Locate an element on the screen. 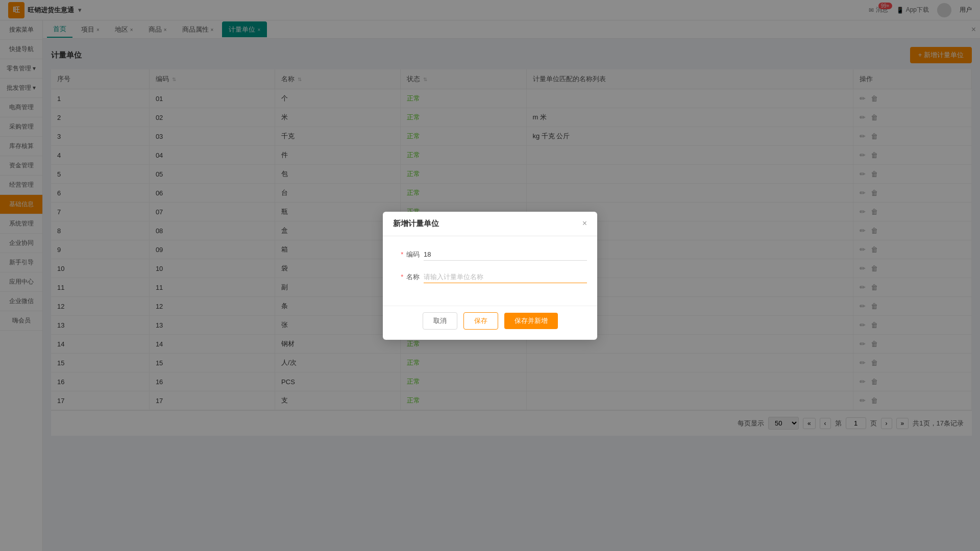 The width and height of the screenshot is (980, 551). code-field-row: * 编码 is located at coordinates (490, 255).